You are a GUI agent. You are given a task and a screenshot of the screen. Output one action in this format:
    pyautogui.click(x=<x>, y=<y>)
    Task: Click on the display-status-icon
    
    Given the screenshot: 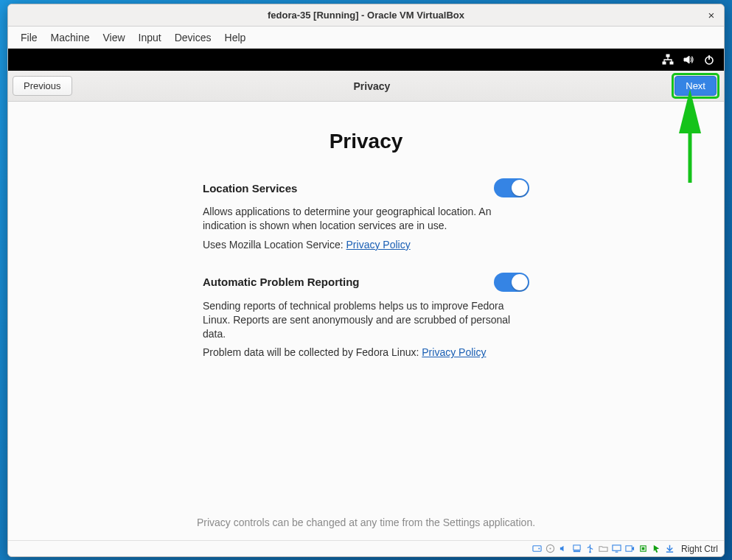 What is the action you would take?
    pyautogui.click(x=617, y=549)
    